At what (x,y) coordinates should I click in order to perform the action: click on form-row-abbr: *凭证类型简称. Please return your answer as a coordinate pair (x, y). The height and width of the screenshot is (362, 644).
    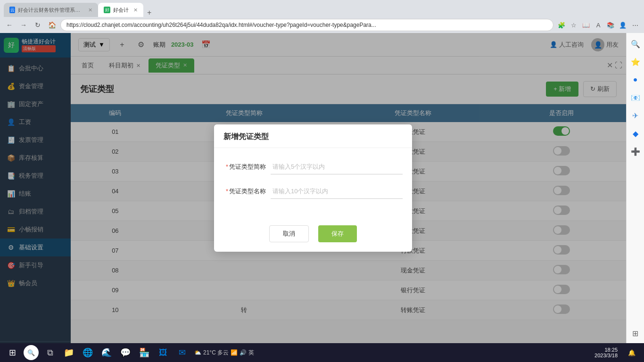
    Looking at the image, I should click on (313, 167).